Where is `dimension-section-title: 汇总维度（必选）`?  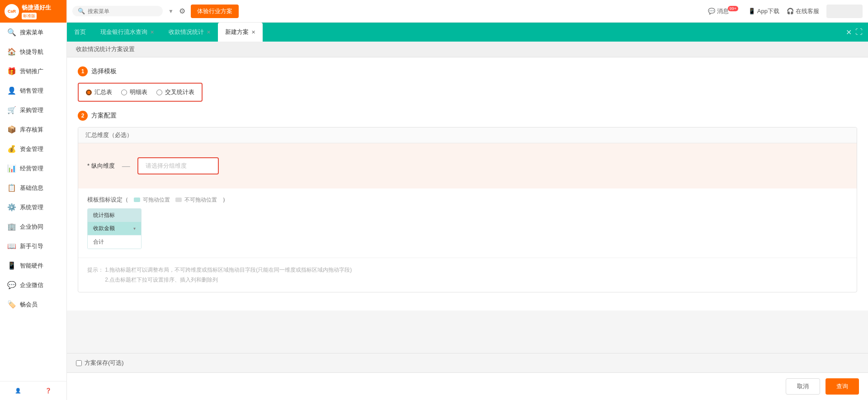
dimension-section-title: 汇总维度（必选） is located at coordinates (109, 135).